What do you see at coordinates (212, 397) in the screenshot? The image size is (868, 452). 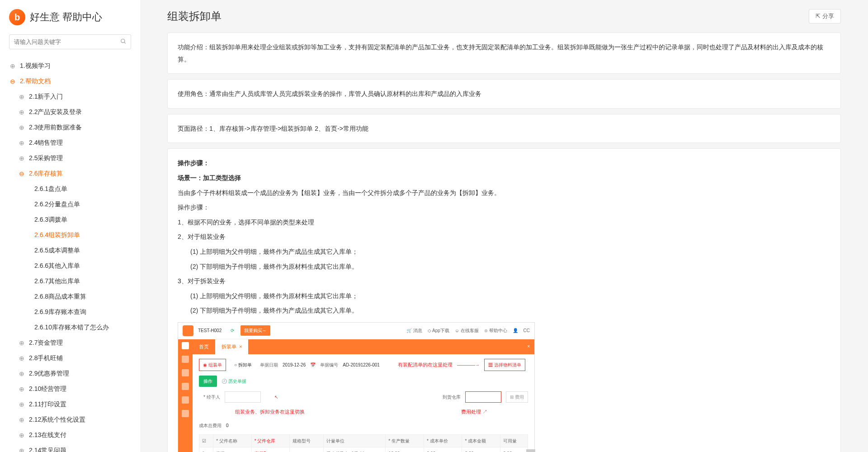 I see `ss-handler-label: * 经手人` at bounding box center [212, 397].